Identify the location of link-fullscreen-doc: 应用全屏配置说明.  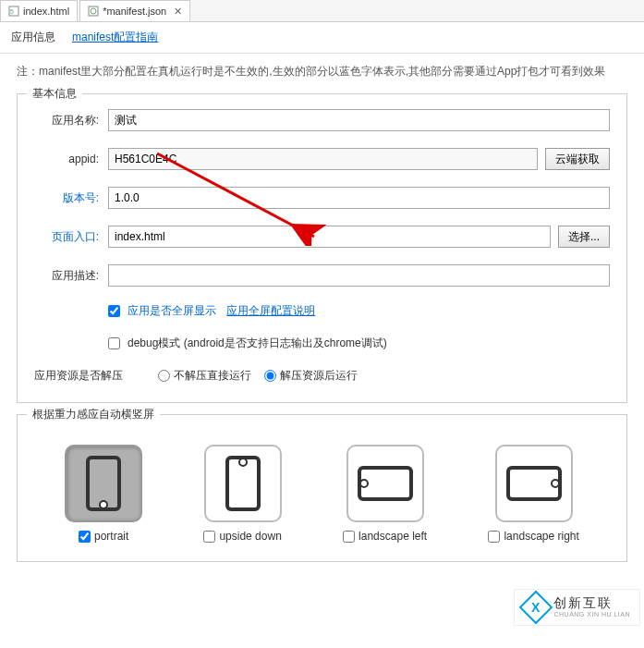
(271, 311).